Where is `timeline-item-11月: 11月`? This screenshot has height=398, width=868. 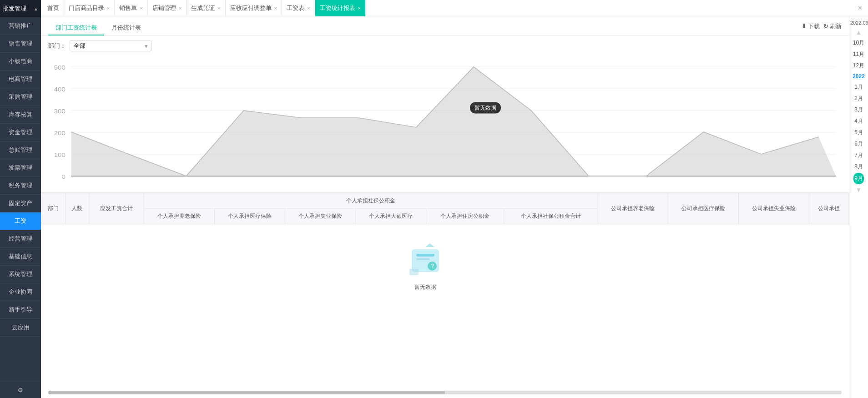
timeline-item-11月: 11月 is located at coordinates (859, 55).